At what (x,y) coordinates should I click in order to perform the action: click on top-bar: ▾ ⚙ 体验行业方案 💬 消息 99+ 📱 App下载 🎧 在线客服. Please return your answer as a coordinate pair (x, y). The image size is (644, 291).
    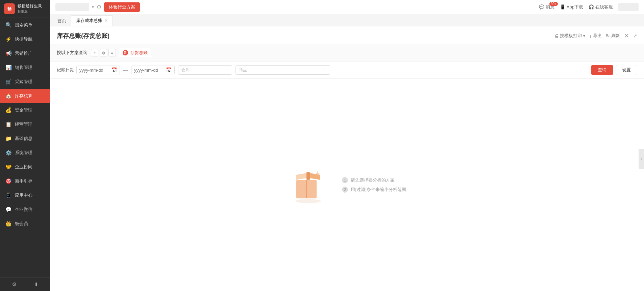
    Looking at the image, I should click on (347, 7).